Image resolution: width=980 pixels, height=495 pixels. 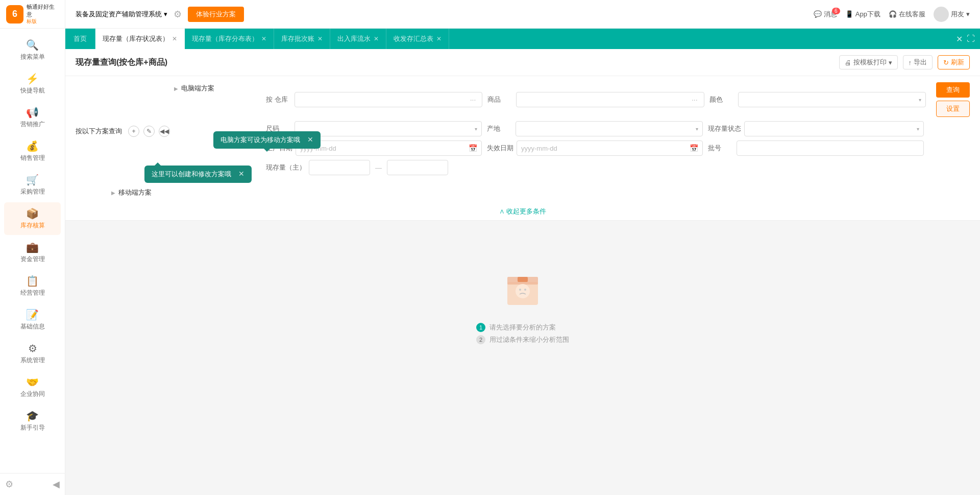 What do you see at coordinates (241, 174) in the screenshot?
I see `tooltip2-close-button: ✕` at bounding box center [241, 174].